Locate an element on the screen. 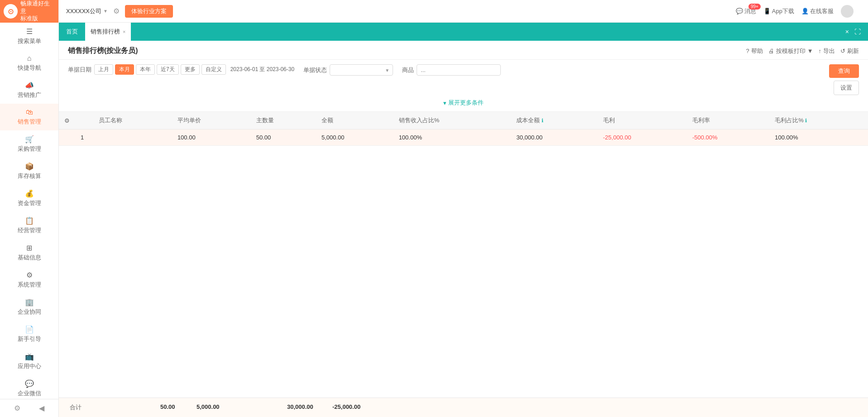 This screenshot has height=417, width=868. td-gross-rate: -500.00% is located at coordinates (728, 138).